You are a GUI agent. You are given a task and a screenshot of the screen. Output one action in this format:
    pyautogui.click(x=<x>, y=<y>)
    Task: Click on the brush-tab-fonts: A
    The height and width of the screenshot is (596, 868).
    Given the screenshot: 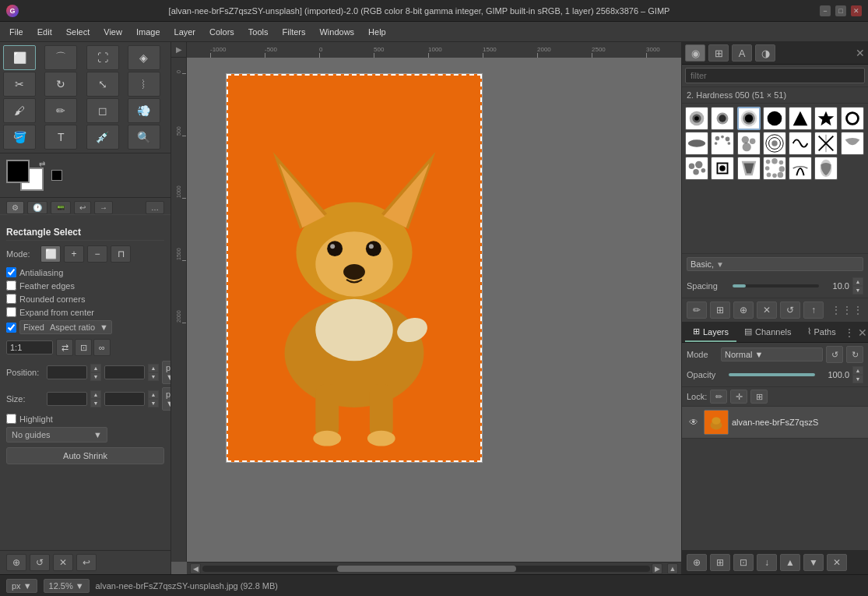 What is the action you would take?
    pyautogui.click(x=742, y=53)
    